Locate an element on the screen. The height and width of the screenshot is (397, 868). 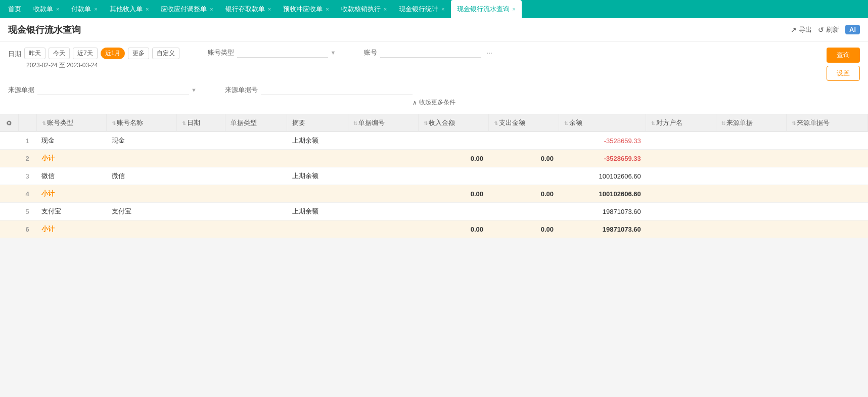
col-date: ⇅日期 is located at coordinates (201, 123).